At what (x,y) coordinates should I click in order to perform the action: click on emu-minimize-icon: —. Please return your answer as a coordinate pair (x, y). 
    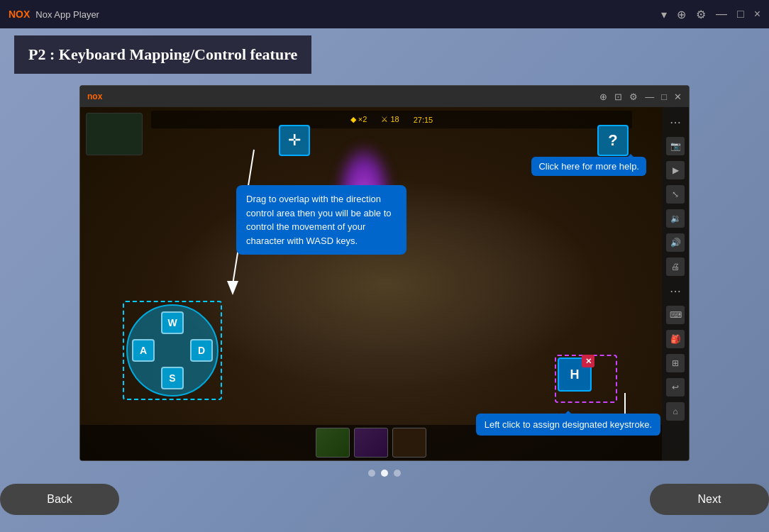
    Looking at the image, I should click on (650, 96).